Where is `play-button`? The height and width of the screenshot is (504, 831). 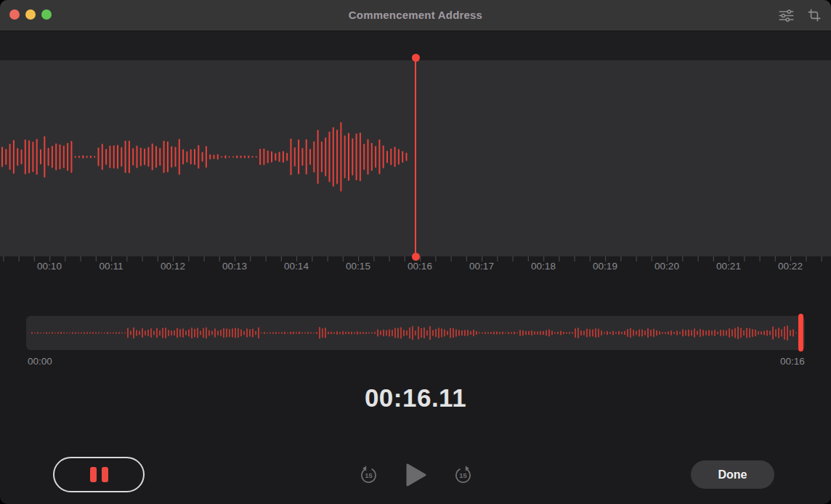
play-button is located at coordinates (416, 475).